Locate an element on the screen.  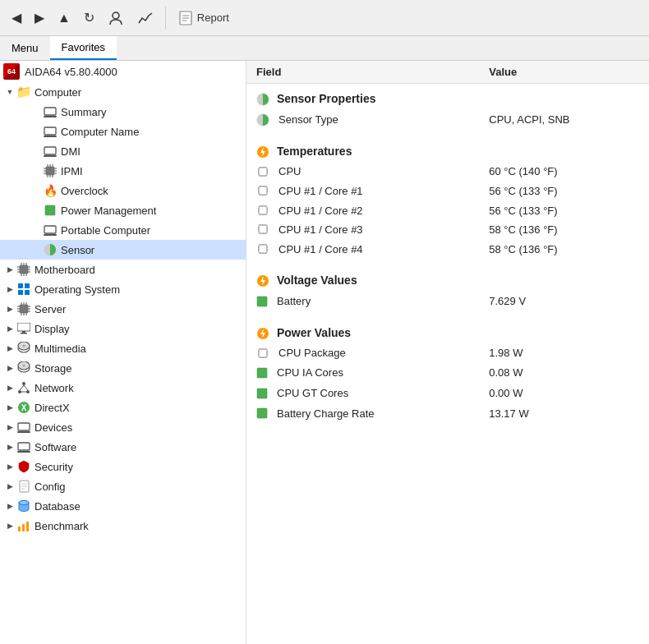
section-header-temperatures: Temperatures is located at coordinates (448, 150).